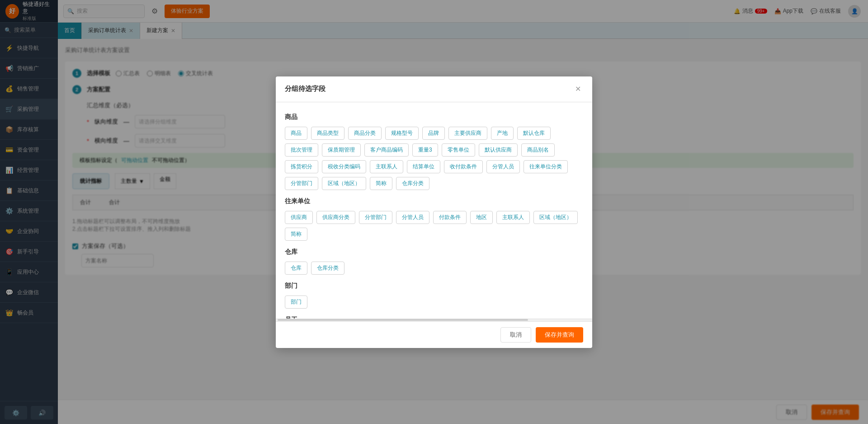 The height and width of the screenshot is (424, 868). I want to click on modal-title: 分组待选字段, so click(305, 89).